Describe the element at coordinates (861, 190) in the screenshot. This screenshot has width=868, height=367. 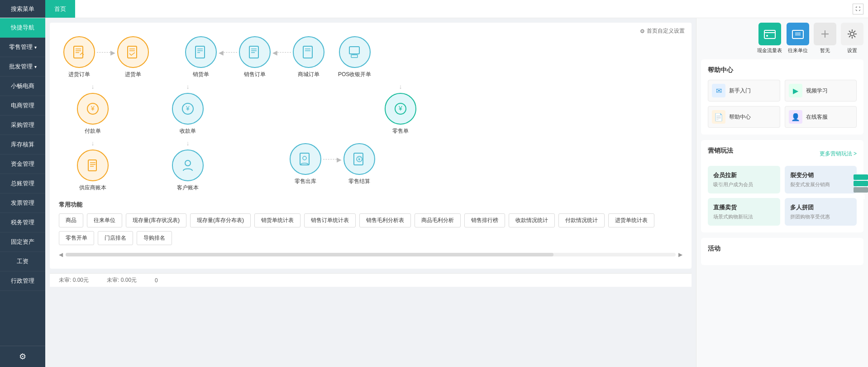
I see `float-btn-desktop: 桌面快捷` at that location.